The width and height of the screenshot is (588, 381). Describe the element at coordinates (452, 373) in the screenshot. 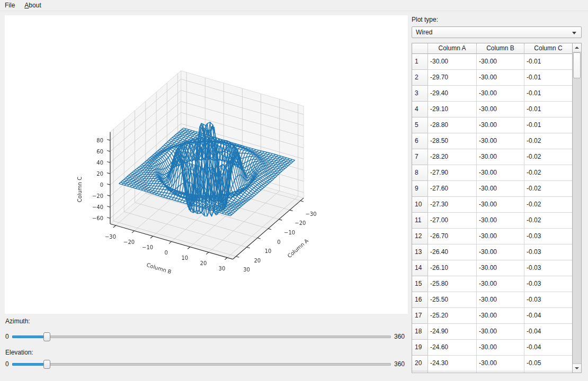

I see `cell-column-a` at that location.